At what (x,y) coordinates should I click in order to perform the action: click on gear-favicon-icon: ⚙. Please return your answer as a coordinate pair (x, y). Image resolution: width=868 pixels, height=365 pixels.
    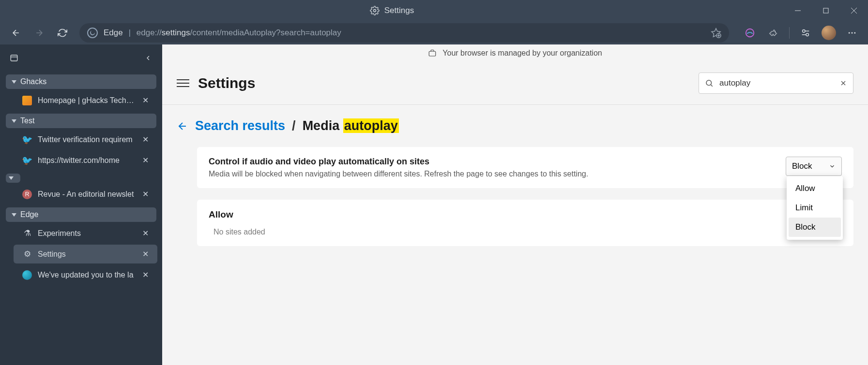
    Looking at the image, I should click on (27, 254).